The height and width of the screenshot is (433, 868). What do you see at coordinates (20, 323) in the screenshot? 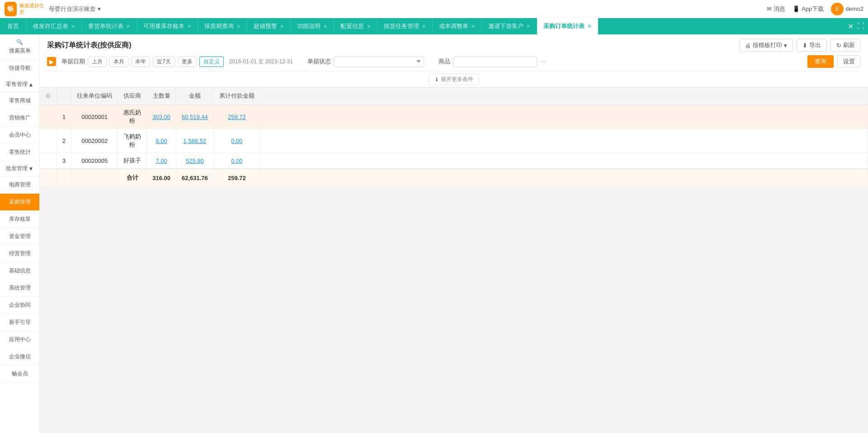
I see `sidebar-item-new-guide: 新手引导` at bounding box center [20, 323].